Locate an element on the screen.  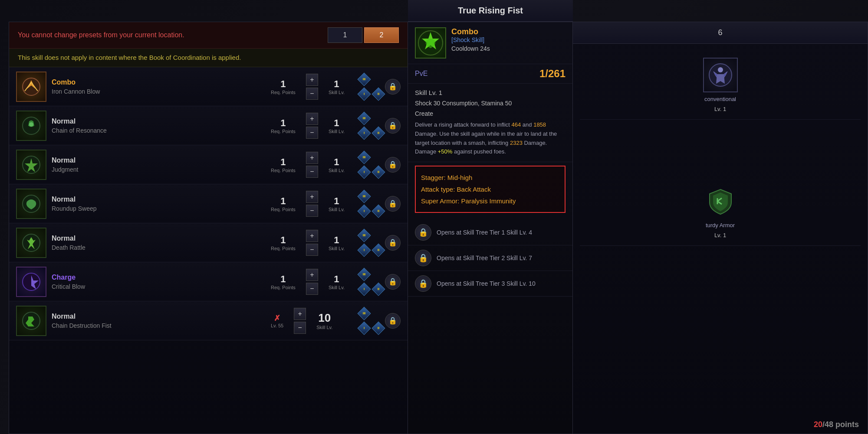
warning-banner: You cannot change presets from your curr… is located at coordinates (208, 36).